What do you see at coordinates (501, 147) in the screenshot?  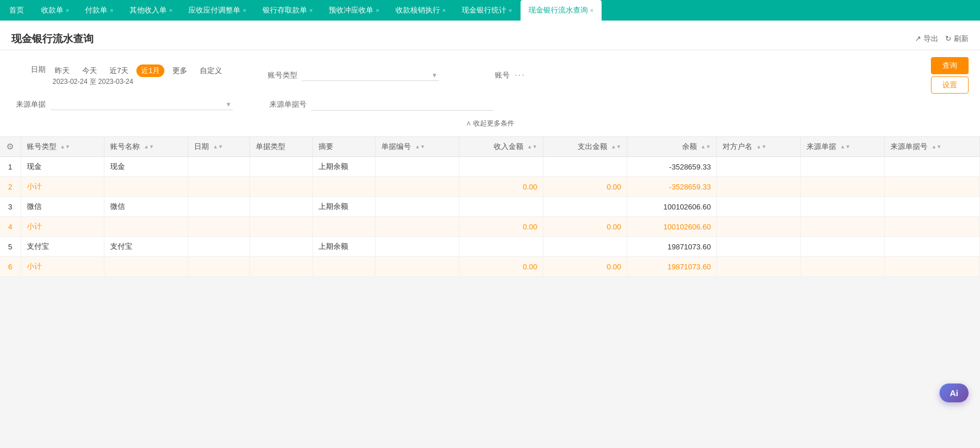 I see `col-income: 收入金额 ▲▼` at bounding box center [501, 147].